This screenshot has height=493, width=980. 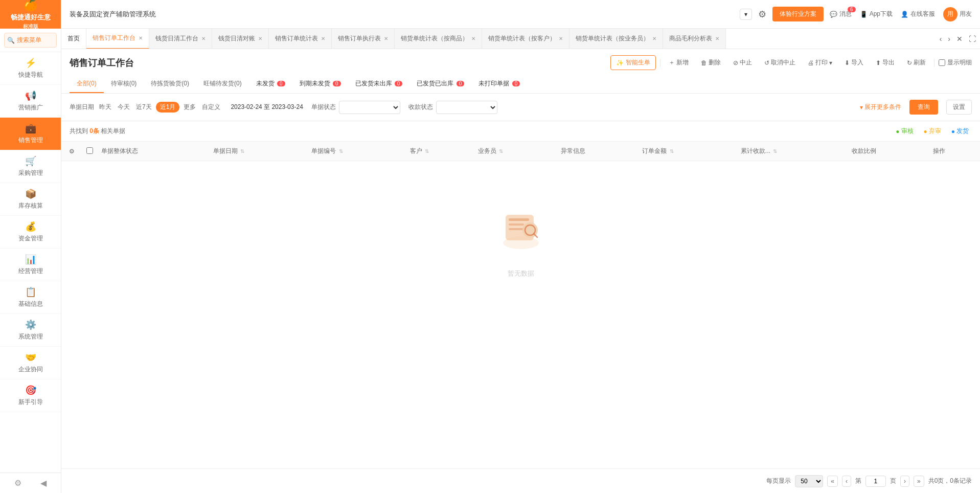 I want to click on message-button: 💬 消息 6, so click(x=840, y=14).